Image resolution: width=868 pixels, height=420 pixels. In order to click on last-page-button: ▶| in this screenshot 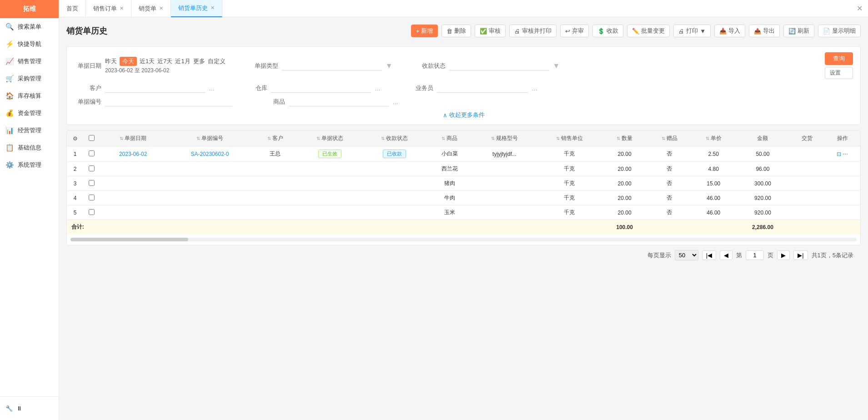, I will do `click(800, 255)`.